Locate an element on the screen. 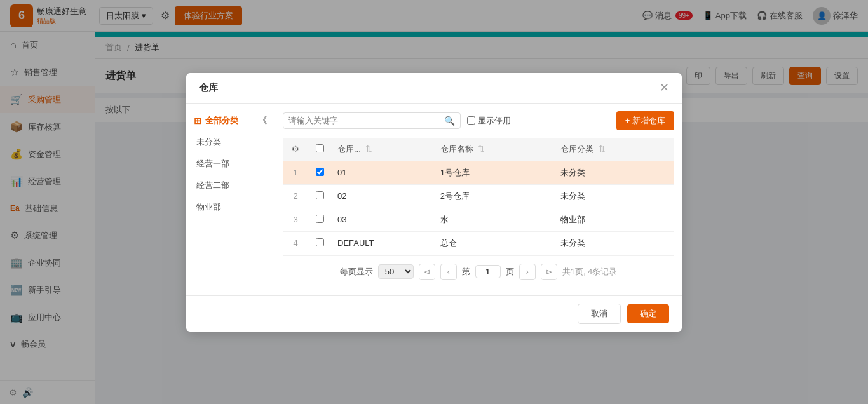  category-item-1: 经营一部 is located at coordinates (230, 164).